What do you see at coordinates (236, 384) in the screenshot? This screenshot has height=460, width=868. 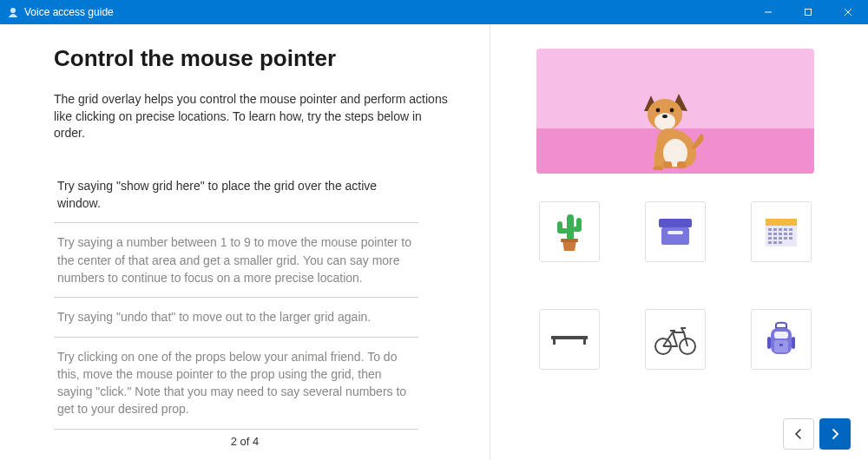 I see `step-4: Try clicking on one of the props below y…` at bounding box center [236, 384].